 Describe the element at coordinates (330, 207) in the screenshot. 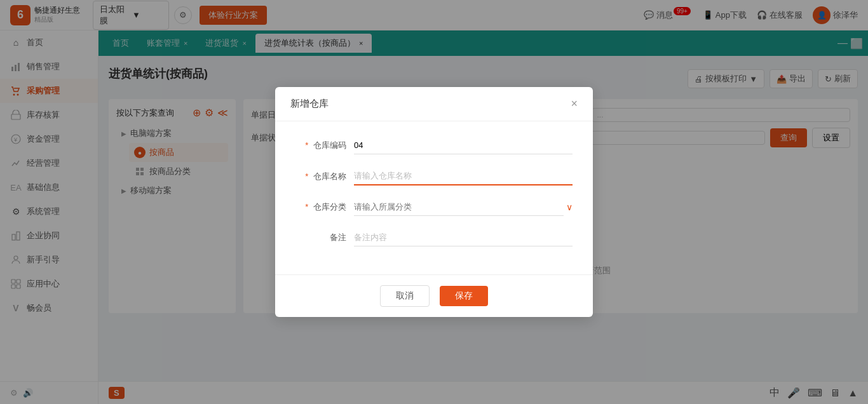

I see `category-label-text: 仓库分类` at that location.